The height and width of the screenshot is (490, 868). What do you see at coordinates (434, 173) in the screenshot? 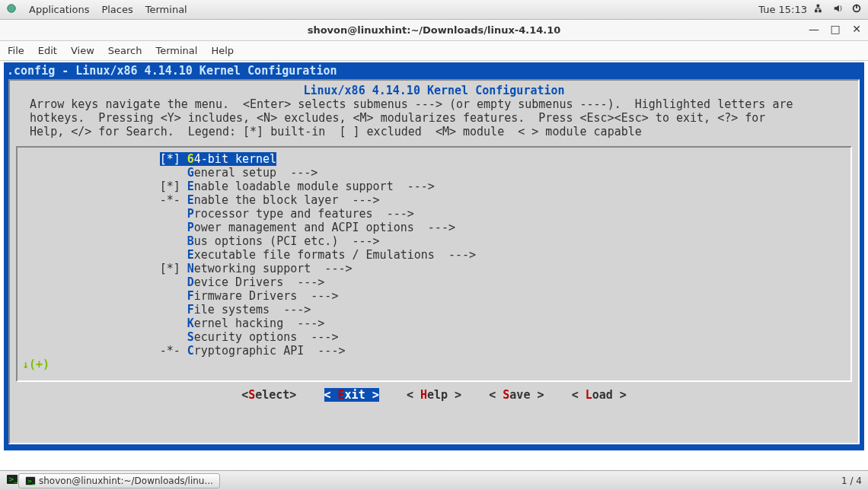
I see `menu-item: General setup --->` at bounding box center [434, 173].